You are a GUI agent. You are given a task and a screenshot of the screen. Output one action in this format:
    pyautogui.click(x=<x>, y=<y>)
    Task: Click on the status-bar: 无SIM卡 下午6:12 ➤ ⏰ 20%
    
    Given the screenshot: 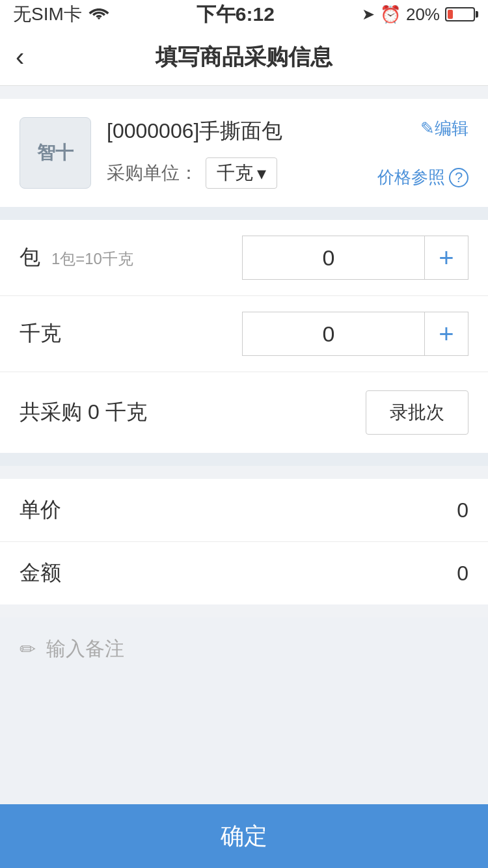 What is the action you would take?
    pyautogui.click(x=244, y=14)
    